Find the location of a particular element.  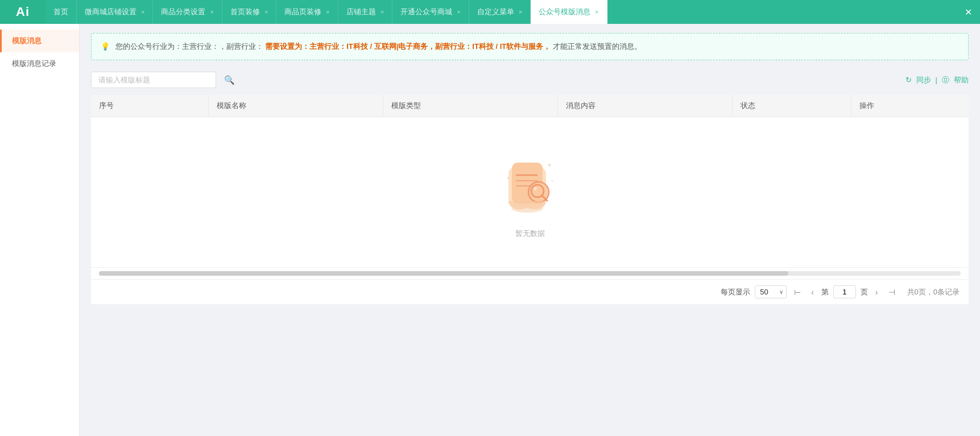

sync-button: 同步 is located at coordinates (924, 80).